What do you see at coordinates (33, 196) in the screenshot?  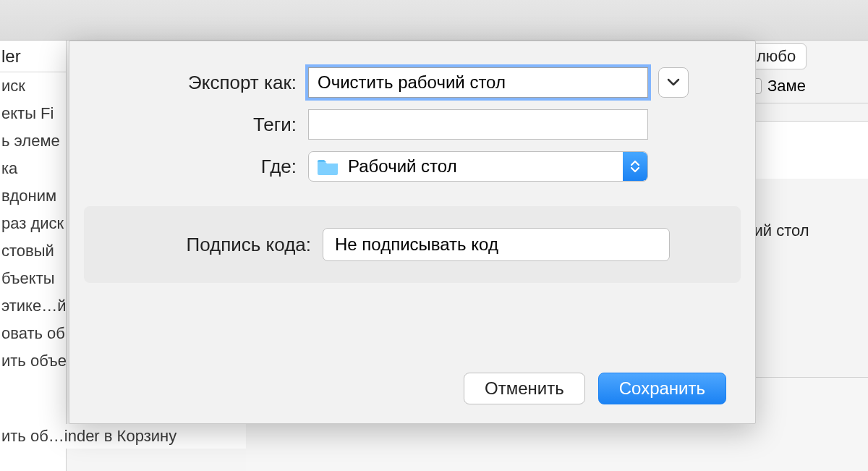 I see `sidebar-item: вдоним` at bounding box center [33, 196].